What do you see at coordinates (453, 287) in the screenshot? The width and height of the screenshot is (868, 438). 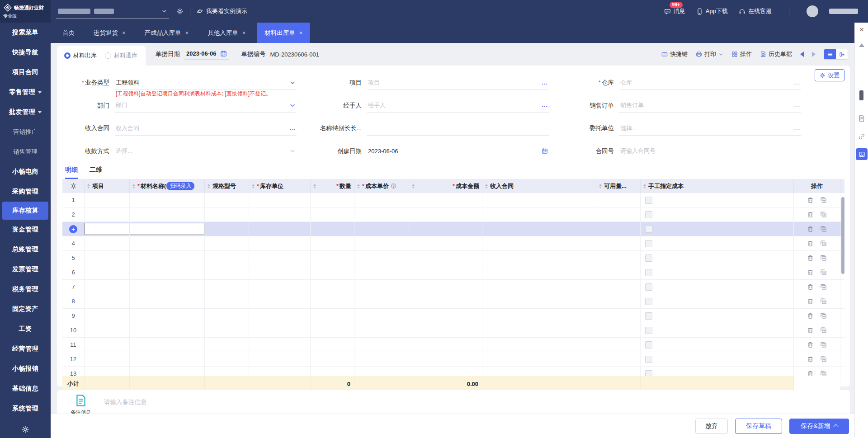 I see `table-row: 7` at bounding box center [453, 287].